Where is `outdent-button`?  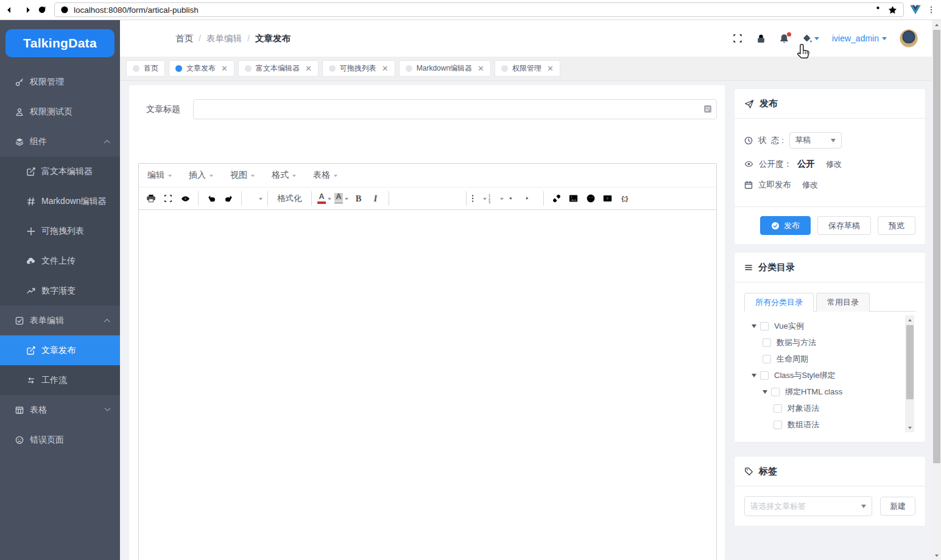 outdent-button is located at coordinates (513, 198).